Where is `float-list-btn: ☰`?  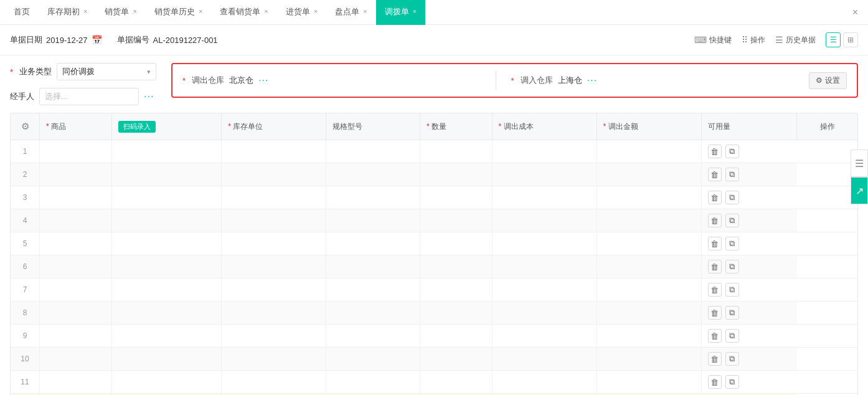
float-list-btn: ☰ is located at coordinates (859, 163).